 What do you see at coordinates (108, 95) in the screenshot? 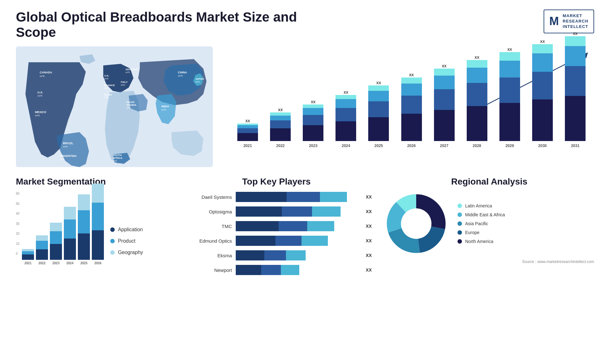
I see `svg-text: SPAIN` at bounding box center [108, 95].